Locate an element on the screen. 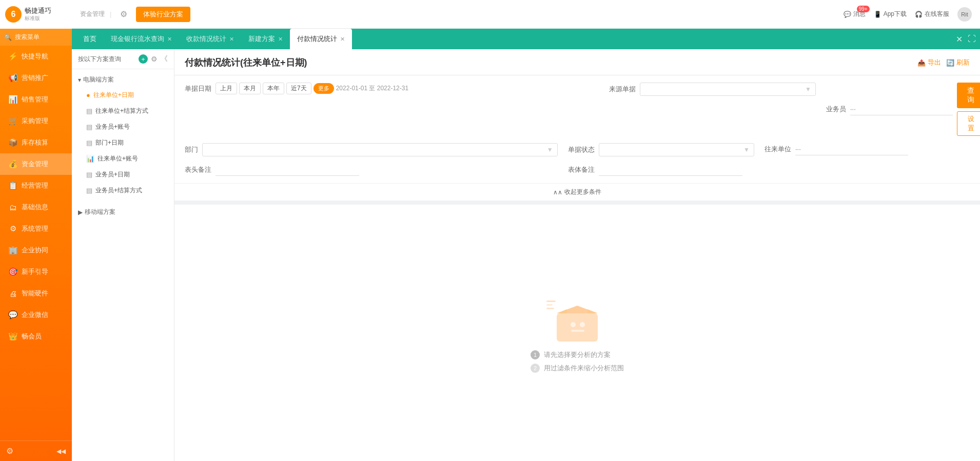  search-menu: 🔍 搜索菜单 is located at coordinates (36, 37).